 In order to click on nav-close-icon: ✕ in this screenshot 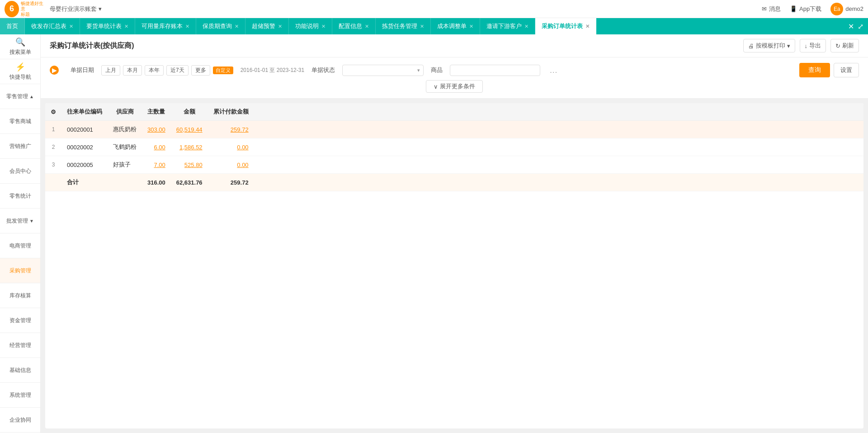, I will do `click(851, 26)`.